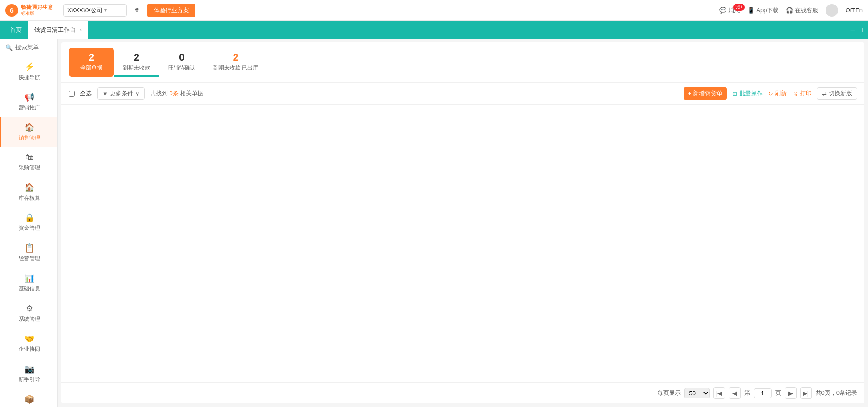 This screenshot has width=868, height=407. I want to click on print-icon: 🖨, so click(795, 94).